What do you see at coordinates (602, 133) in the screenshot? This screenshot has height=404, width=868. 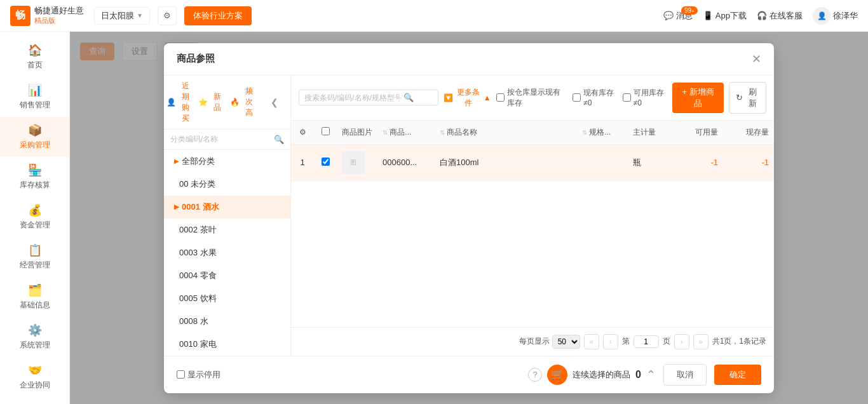 I see `col-header-spec: ⇅ 规格...` at bounding box center [602, 133].